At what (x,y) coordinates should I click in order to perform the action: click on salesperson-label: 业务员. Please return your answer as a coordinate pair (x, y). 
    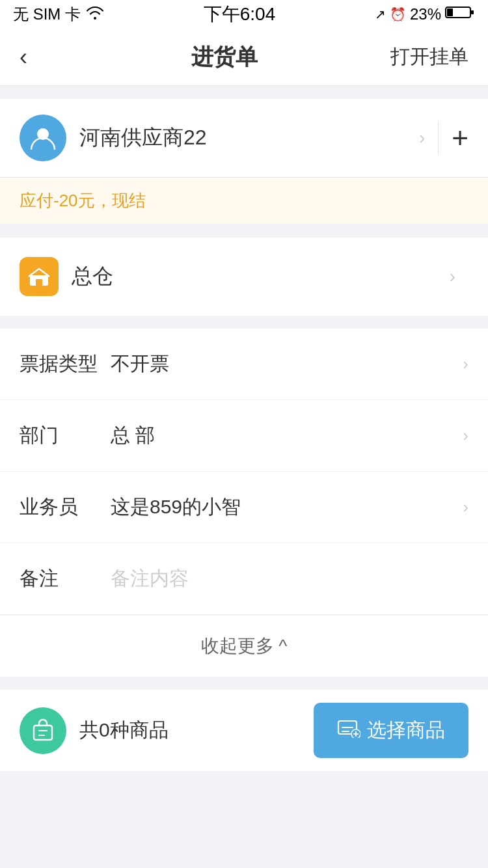
    Looking at the image, I should click on (65, 508).